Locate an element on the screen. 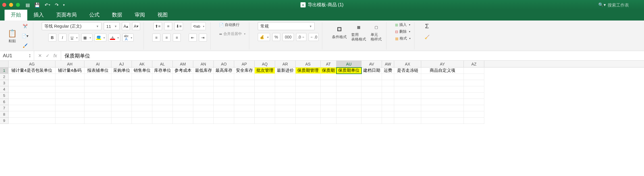 Image resolution: width=644 pixels, height=176 pixels. cell-AK1: 销售单位 is located at coordinates (142, 71).